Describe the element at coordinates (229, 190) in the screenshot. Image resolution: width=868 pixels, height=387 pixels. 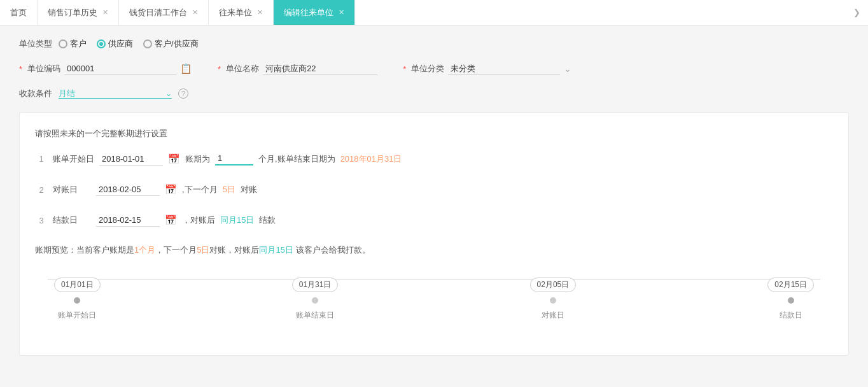
I see `row2-suffix-highlight: 5日` at that location.